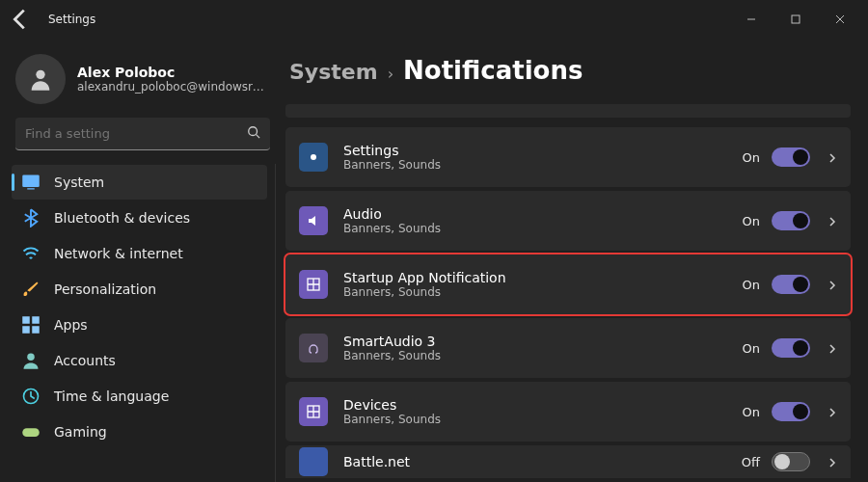 This screenshot has width=868, height=482. I want to click on close-button, so click(840, 19).